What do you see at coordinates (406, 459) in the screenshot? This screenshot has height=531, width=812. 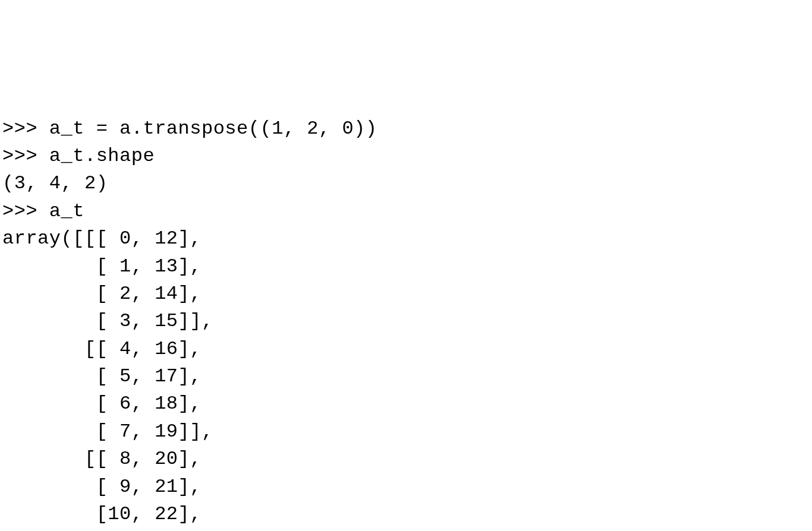 I see `repl-output-line: [[ 8, 20],` at bounding box center [406, 459].